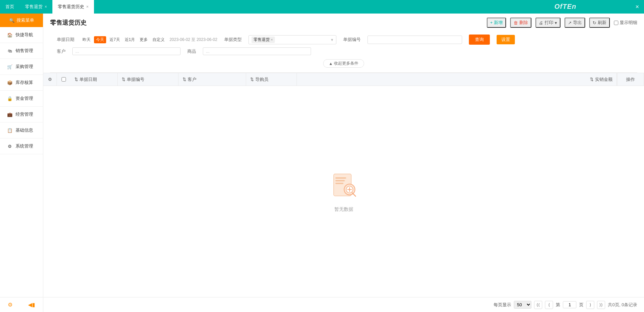 The height and width of the screenshot is (312, 644). Describe the element at coordinates (257, 51) in the screenshot. I see `goods-select: ...` at that location.